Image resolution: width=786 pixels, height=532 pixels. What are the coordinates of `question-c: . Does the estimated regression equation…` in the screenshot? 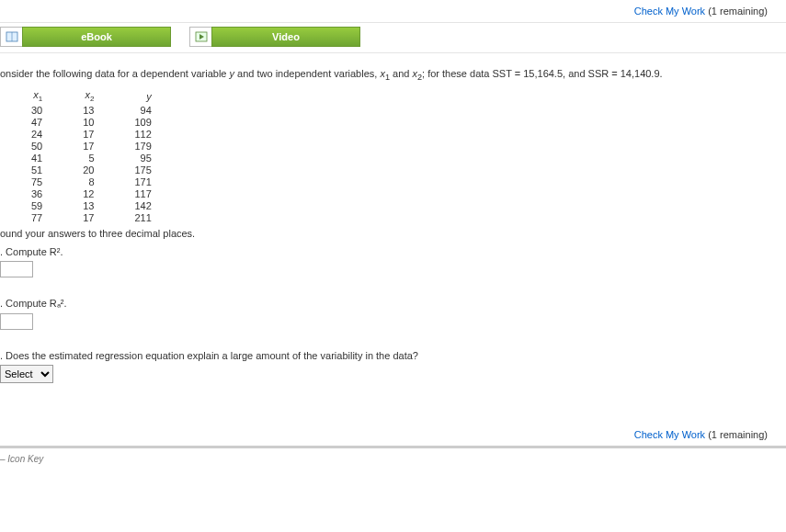 It's located at (393, 367).